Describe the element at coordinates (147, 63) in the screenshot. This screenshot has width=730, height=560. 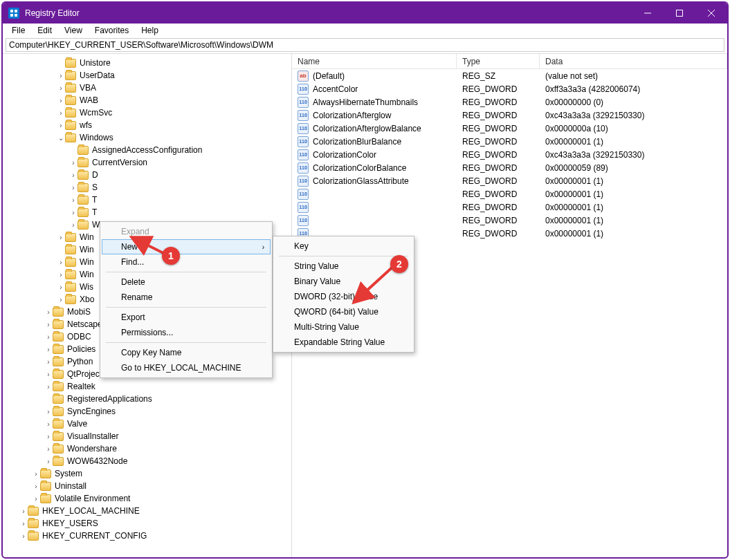
I see `tree-item: Unistore` at that location.